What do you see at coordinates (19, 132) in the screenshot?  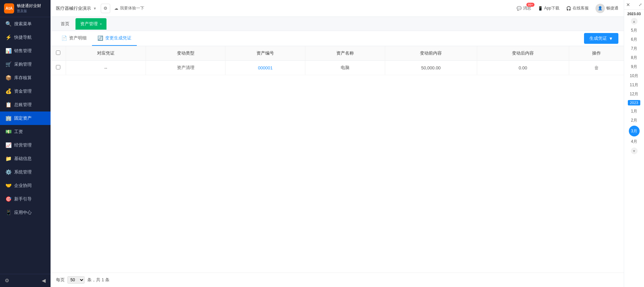 I see `sidebar-item-label-payroll: 工资` at bounding box center [19, 132].